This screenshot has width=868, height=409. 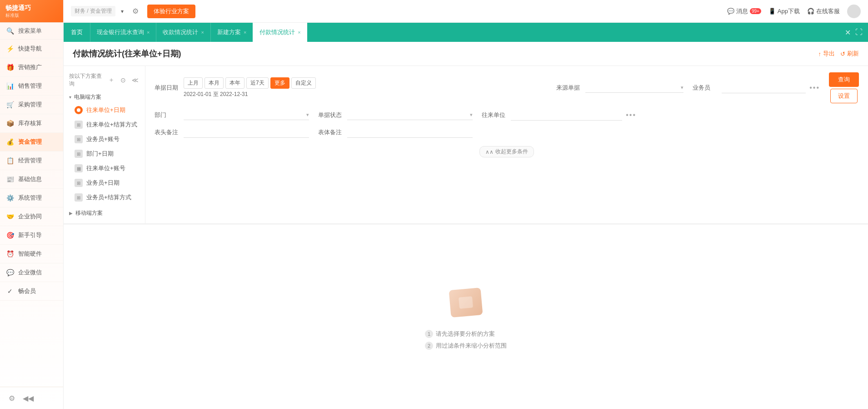 I want to click on tab-receivable-close: ×, so click(x=202, y=32).